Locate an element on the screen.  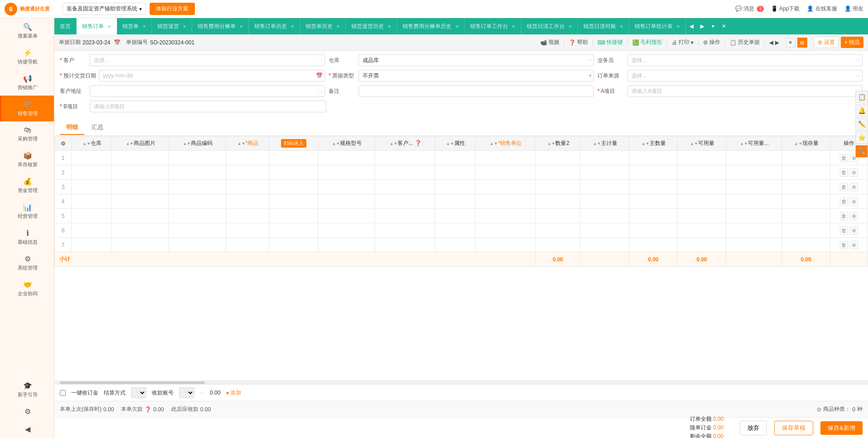
discard-button: 放弃 is located at coordinates (753, 428).